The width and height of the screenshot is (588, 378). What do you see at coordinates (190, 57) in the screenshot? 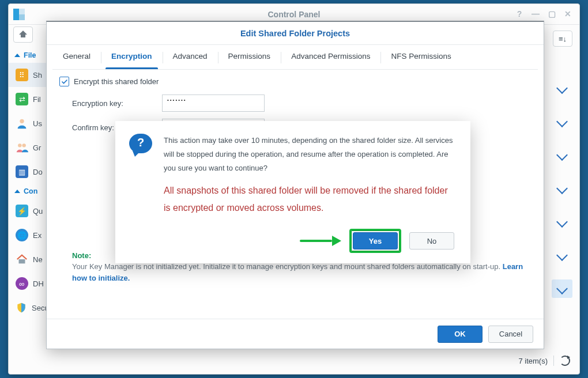
I see `tab-advanced: Advanced` at bounding box center [190, 57].